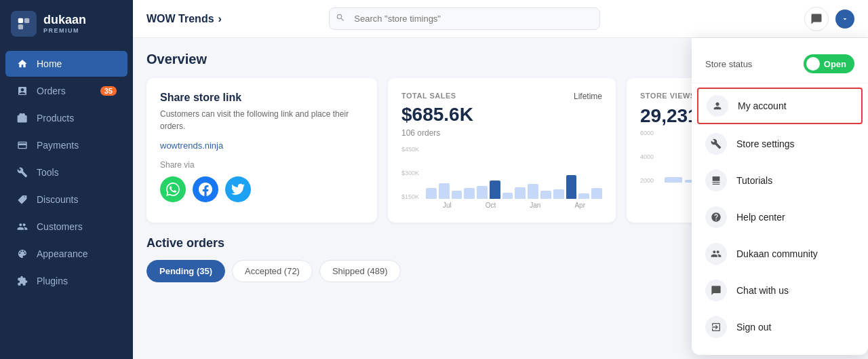  I want to click on store-name: WOW Trends, so click(180, 19).